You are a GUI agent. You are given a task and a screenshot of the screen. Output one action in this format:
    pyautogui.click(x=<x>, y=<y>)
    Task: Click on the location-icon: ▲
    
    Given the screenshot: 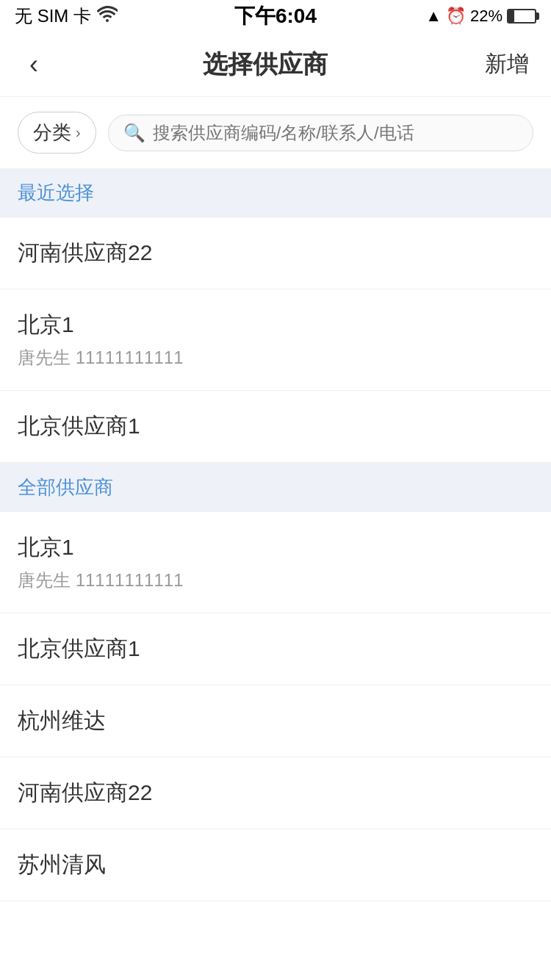 What is the action you would take?
    pyautogui.click(x=433, y=16)
    